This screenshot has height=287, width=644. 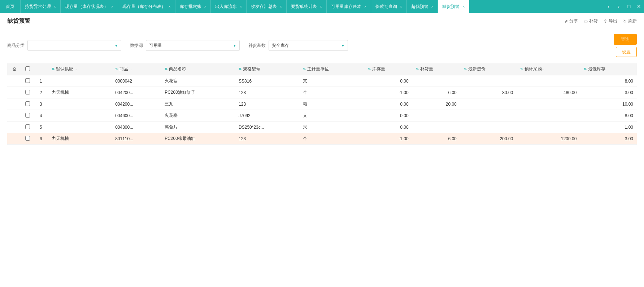 I want to click on query-button: 查询, so click(x=625, y=39).